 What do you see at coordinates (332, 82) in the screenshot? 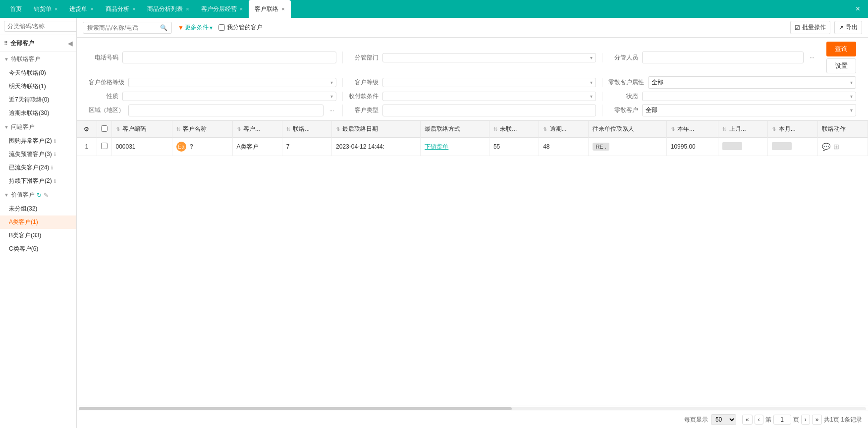
I see `chevron-down-icon-2: ▾` at bounding box center [332, 82].